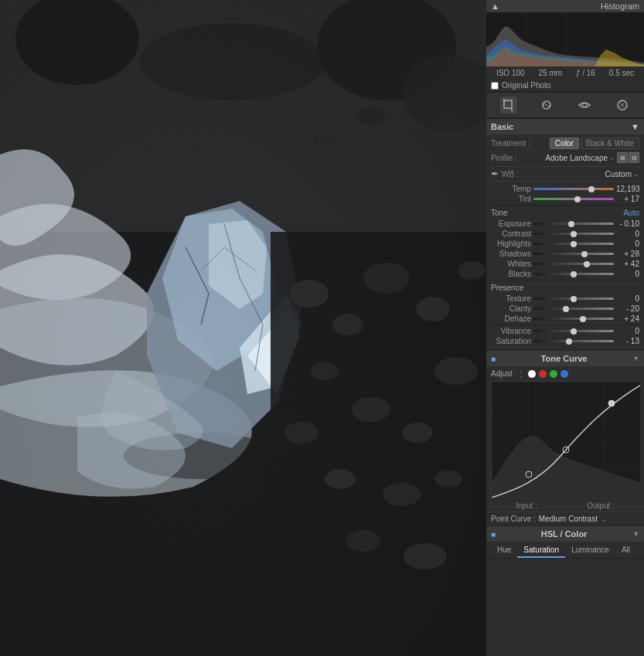 This screenshot has width=644, height=656. Describe the element at coordinates (634, 158) in the screenshot. I see `profile-grid-icon-2: ⊟` at that location.